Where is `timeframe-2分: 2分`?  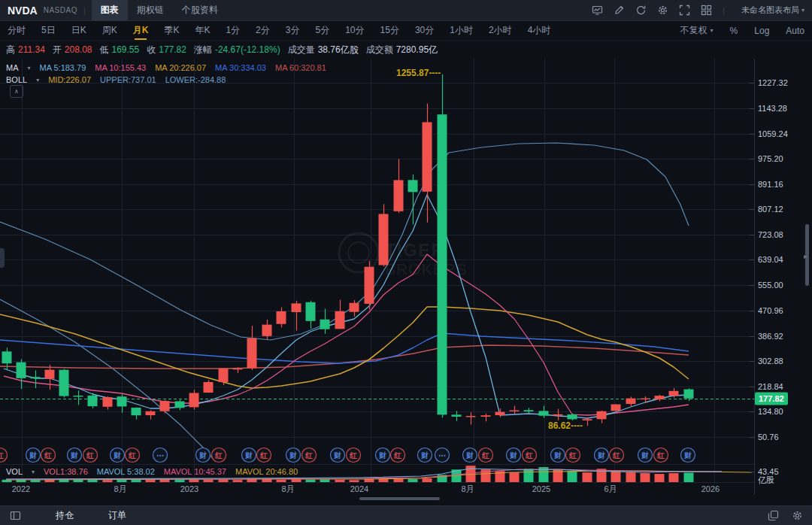
timeframe-2分: 2分 is located at coordinates (263, 31).